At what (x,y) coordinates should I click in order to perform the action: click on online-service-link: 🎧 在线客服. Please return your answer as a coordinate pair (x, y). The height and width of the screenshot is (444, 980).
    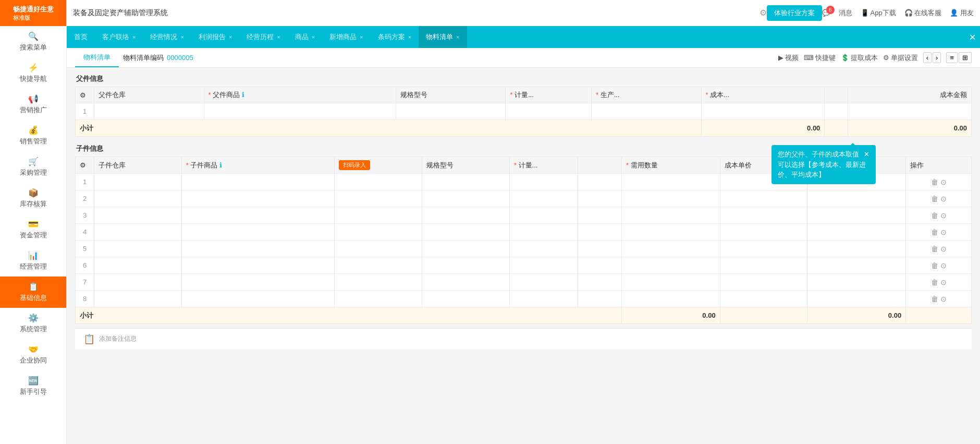
    Looking at the image, I should click on (923, 13).